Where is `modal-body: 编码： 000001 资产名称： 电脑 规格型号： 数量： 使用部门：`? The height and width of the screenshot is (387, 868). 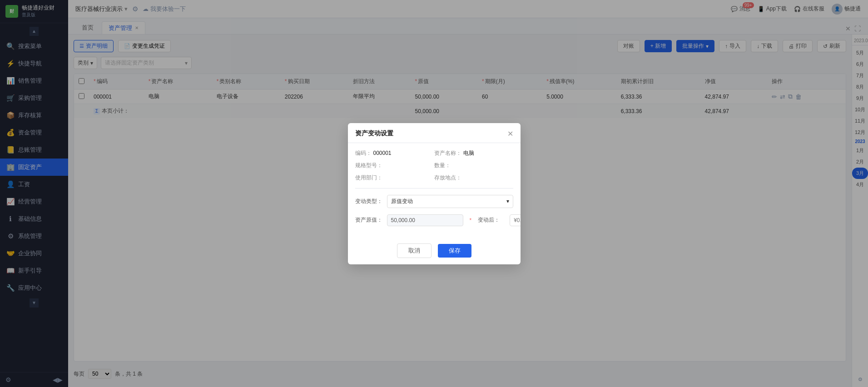 modal-body: 编码： 000001 资产名称： 电脑 规格型号： 数量： 使用部门： is located at coordinates (434, 191).